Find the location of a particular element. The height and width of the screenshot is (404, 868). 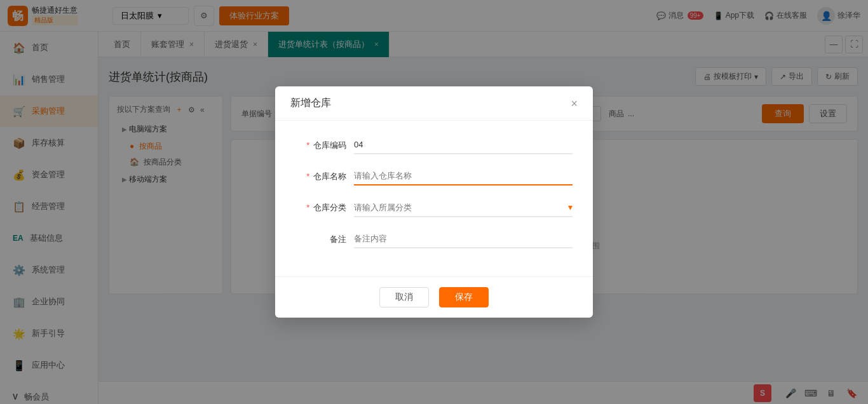

category-dropdown-icon: ▾ is located at coordinates (571, 207).